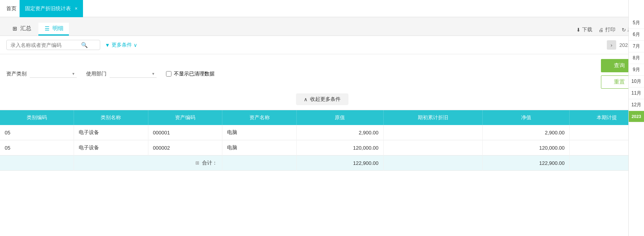 This screenshot has height=236, width=644. What do you see at coordinates (322, 27) in the screenshot?
I see `sub-tabs: ⊞ 汇总 ☰ 明细 ⬇ 下载 🖨 打印 ↻ 刷新` at bounding box center [322, 27].